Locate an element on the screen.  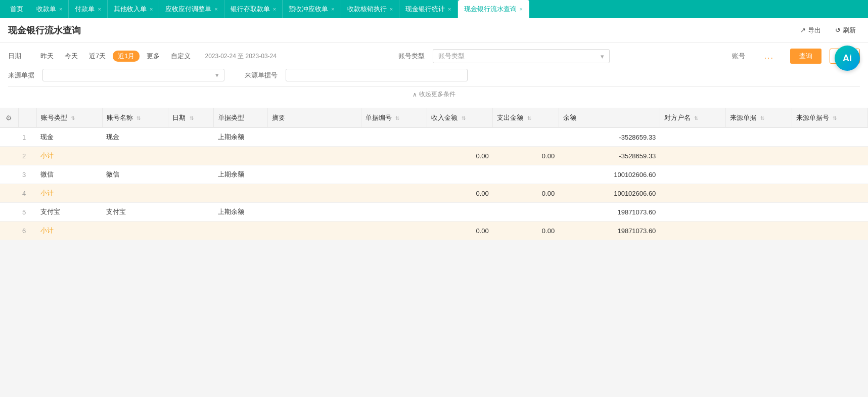
row-expense is located at coordinates (526, 138).